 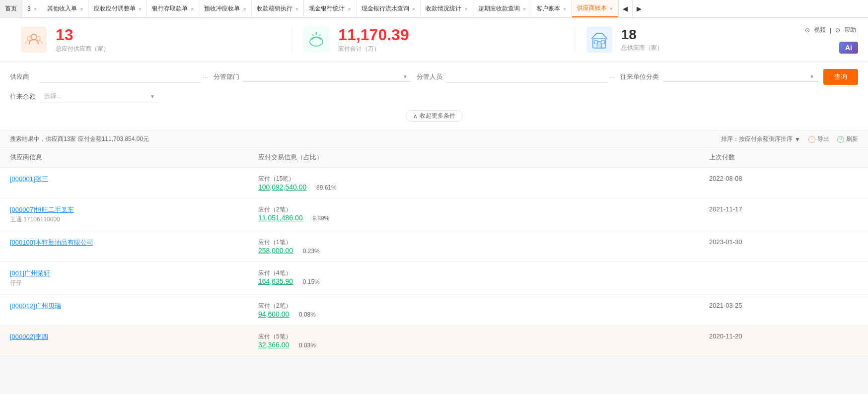 What do you see at coordinates (434, 117) in the screenshot?
I see `collapse-bar: ∧ 收起更多条件` at bounding box center [434, 117].